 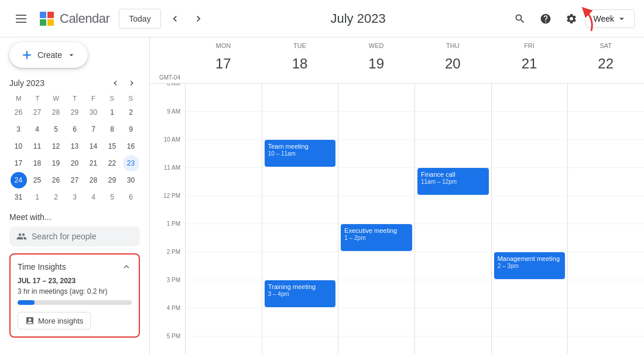 What do you see at coordinates (132, 83) in the screenshot?
I see `mini-cal-next` at bounding box center [132, 83].